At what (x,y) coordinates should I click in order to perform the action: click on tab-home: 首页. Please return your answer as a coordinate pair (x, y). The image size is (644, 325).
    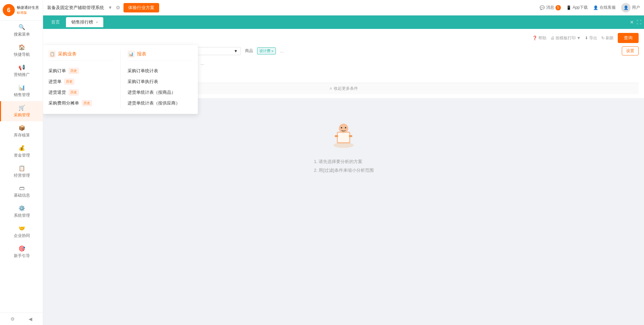
    Looking at the image, I should click on (56, 22).